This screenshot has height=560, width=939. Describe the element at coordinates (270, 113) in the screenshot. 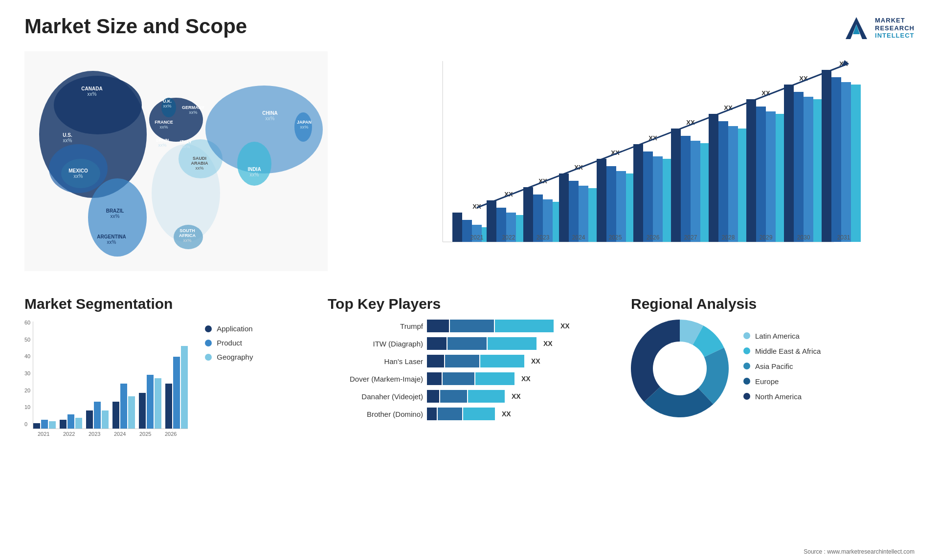

I see `svg-text: CHINA` at that location.